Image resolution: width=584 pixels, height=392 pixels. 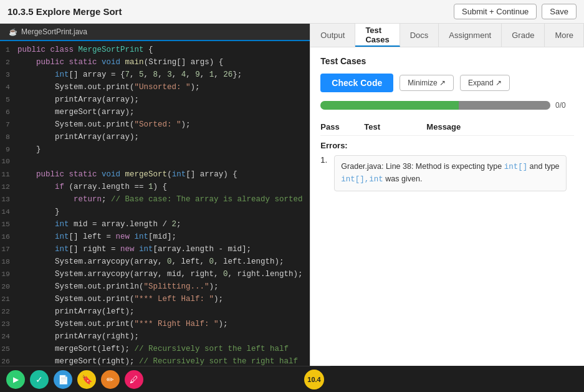 What do you see at coordinates (9, 187) in the screenshot?
I see `line-number: 12` at bounding box center [9, 187].